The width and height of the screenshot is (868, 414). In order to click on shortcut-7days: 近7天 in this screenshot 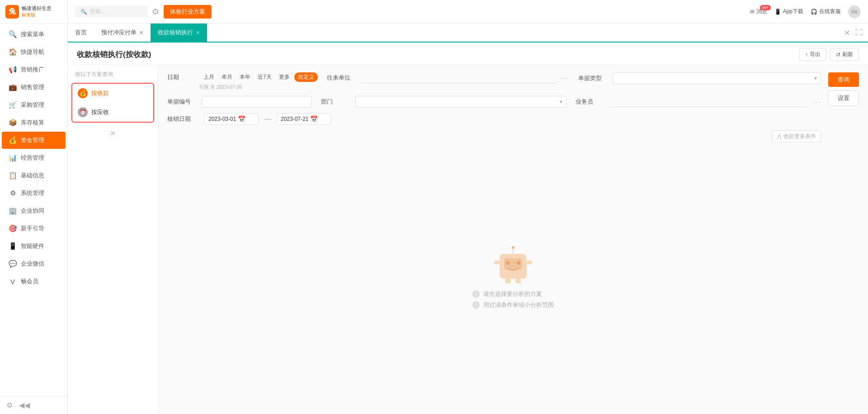, I will do `click(265, 77)`.